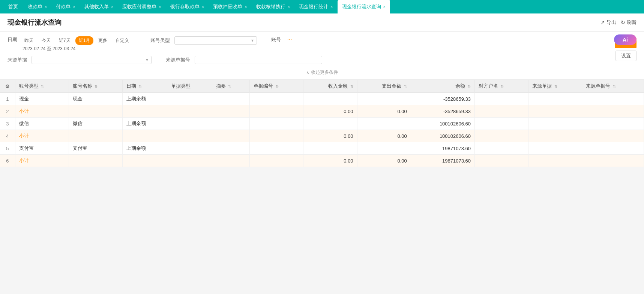 The image size is (644, 294). Describe the element at coordinates (246, 7) in the screenshot. I see `close-tab-5-icon: ×` at that location.